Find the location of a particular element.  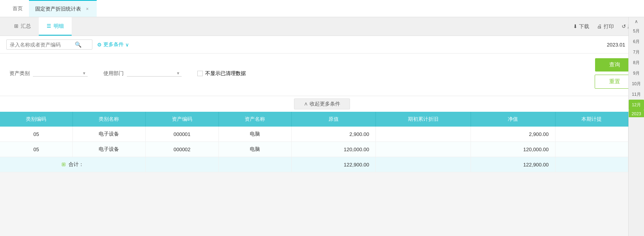

row1-acc-depreciation is located at coordinates (424, 134).